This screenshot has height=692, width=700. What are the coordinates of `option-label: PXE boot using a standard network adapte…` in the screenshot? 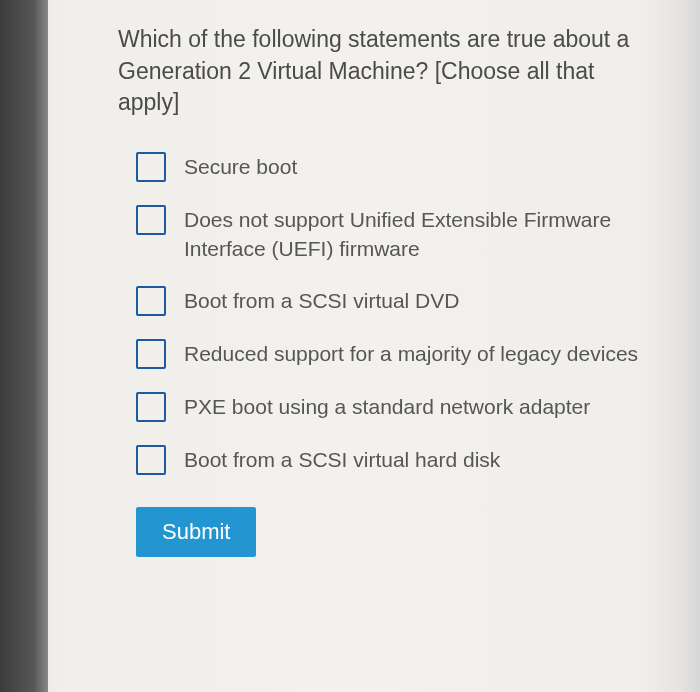 It's located at (387, 406).